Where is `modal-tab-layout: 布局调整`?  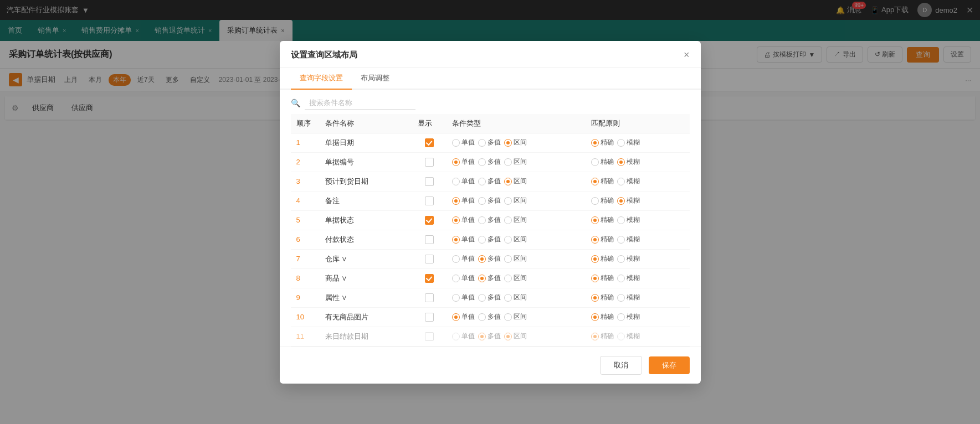
modal-tab-layout: 布局调整 is located at coordinates (375, 79).